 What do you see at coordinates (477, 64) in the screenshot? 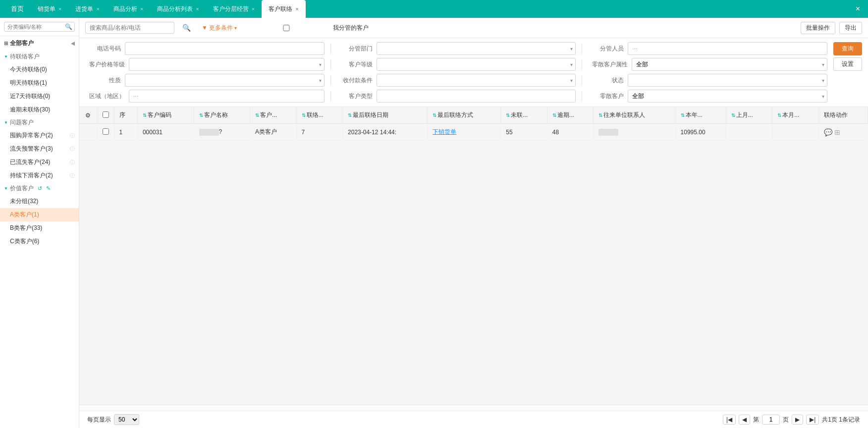
I see `customer-level-wrap: ▾` at bounding box center [477, 64].